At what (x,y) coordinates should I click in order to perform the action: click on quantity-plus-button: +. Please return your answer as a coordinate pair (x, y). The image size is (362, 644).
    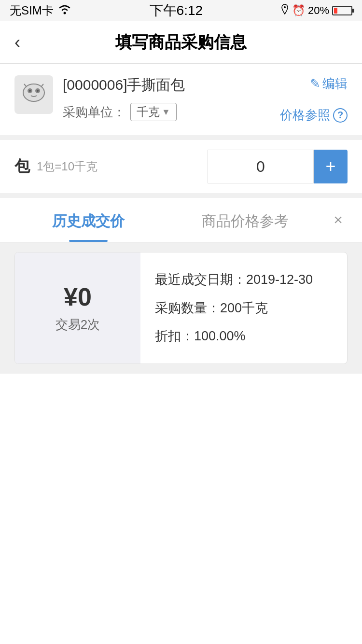
    Looking at the image, I should click on (331, 167).